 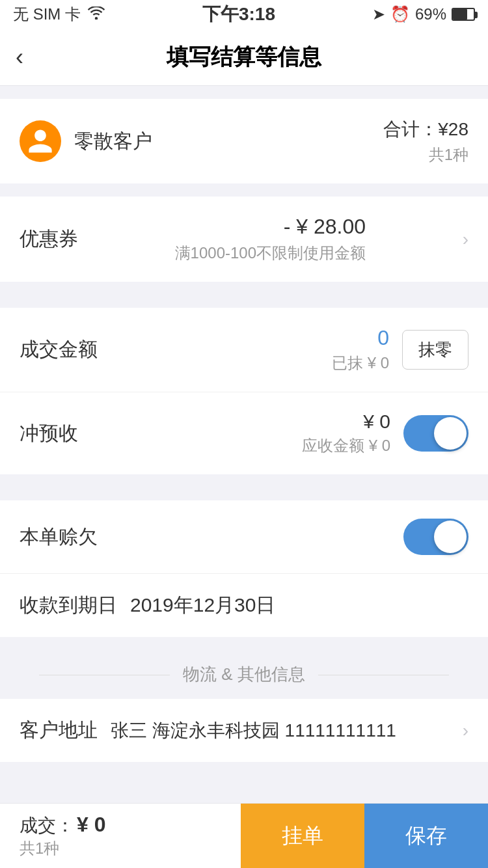 I want to click on bottom-summary-amount: ¥ 0, so click(x=91, y=825).